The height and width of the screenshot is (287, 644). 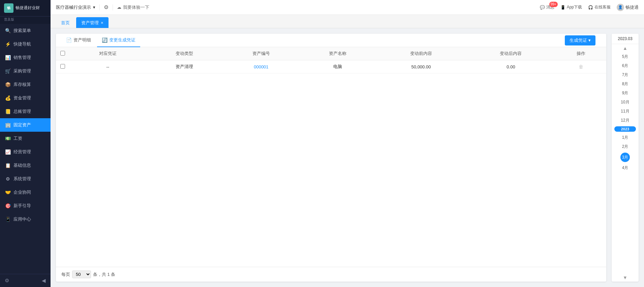 What do you see at coordinates (625, 84) in the screenshot?
I see `timeline-month-8月: 8月` at bounding box center [625, 84].